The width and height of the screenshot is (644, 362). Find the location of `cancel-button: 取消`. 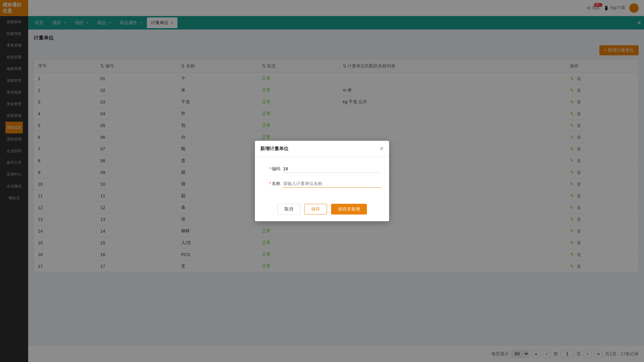

cancel-button: 取消 is located at coordinates (289, 209).